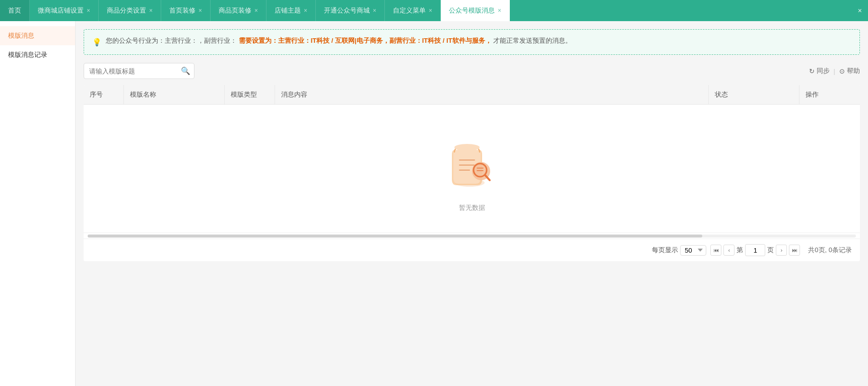  What do you see at coordinates (754, 95) in the screenshot?
I see `th-status: 状态` at bounding box center [754, 95].